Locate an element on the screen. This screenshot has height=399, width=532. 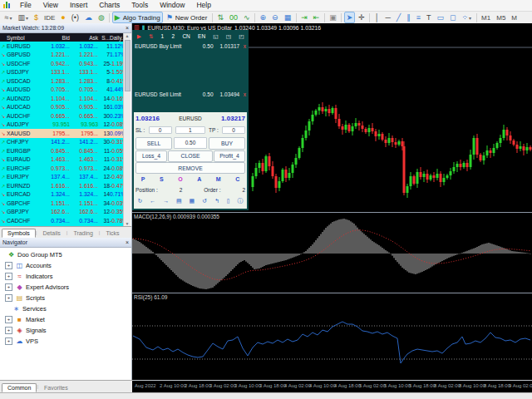
forward-icon: → is located at coordinates (166, 201).